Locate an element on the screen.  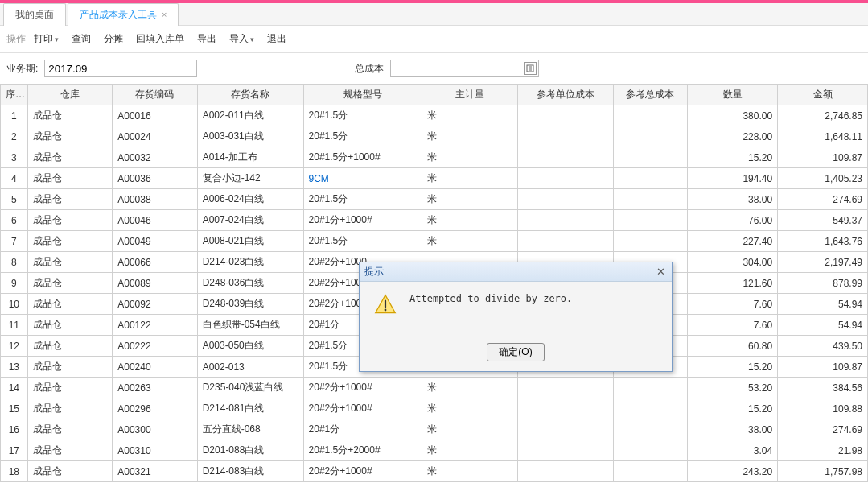
dialog-titlebar: 提示 ✕ is located at coordinates (516, 272).